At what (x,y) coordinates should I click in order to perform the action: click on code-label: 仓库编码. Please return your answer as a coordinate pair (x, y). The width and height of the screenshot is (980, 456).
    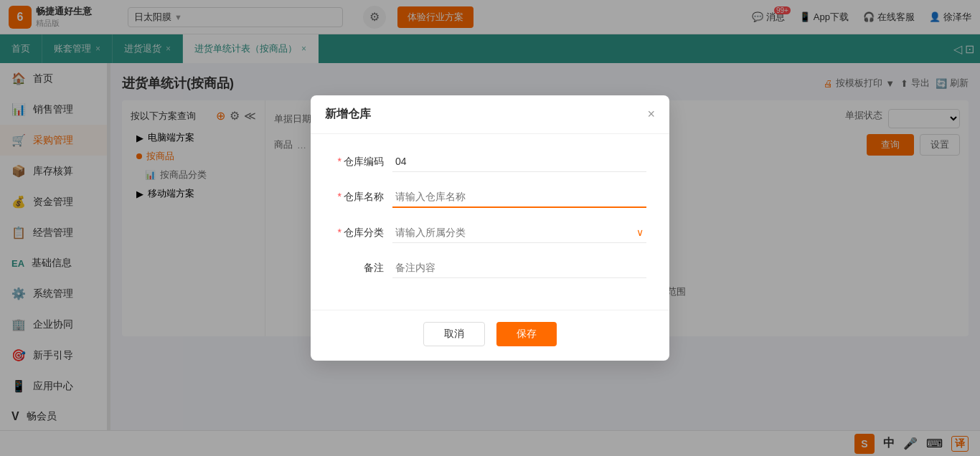
    Looking at the image, I should click on (359, 162).